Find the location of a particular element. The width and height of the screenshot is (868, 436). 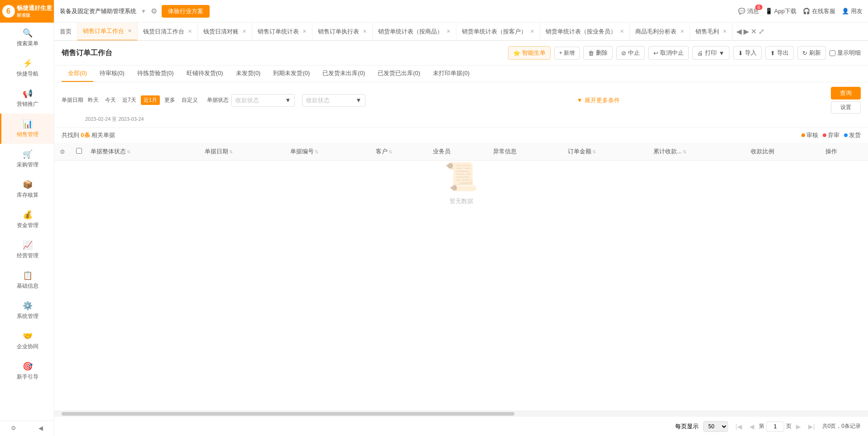

table-action-ship: 发货 is located at coordinates (852, 135).